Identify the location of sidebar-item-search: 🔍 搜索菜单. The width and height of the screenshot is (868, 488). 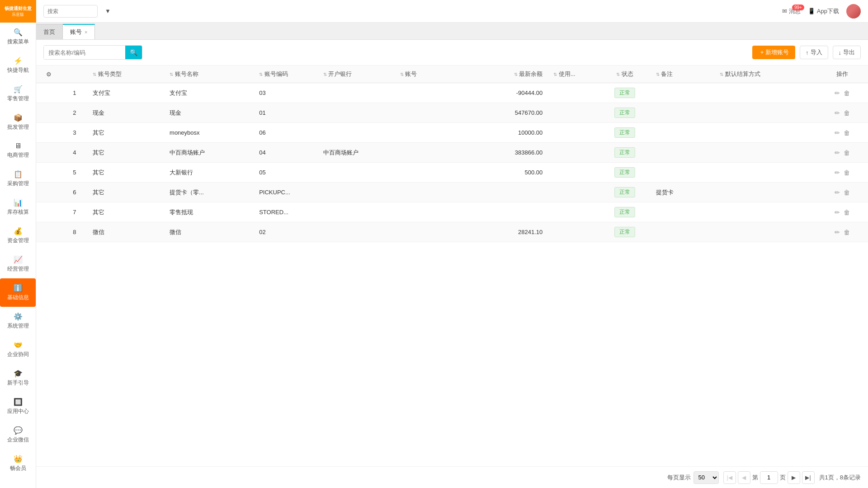
(18, 37).